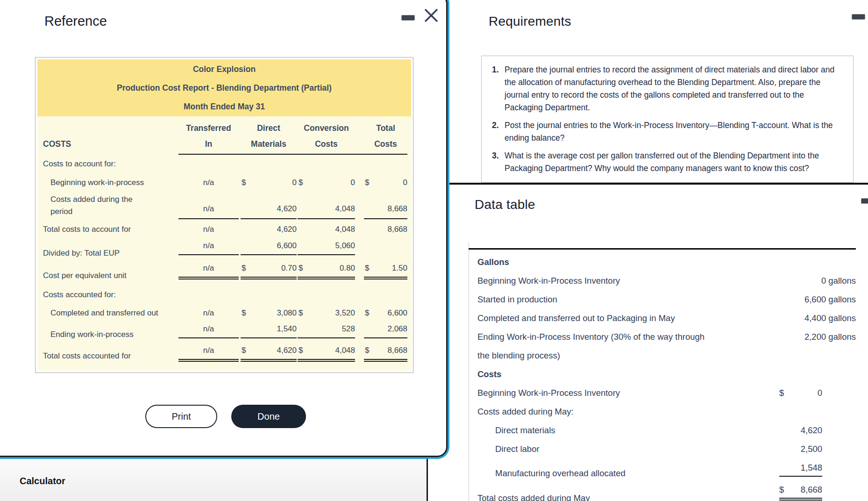  I want to click on row-label: Costs added during May:, so click(526, 412).